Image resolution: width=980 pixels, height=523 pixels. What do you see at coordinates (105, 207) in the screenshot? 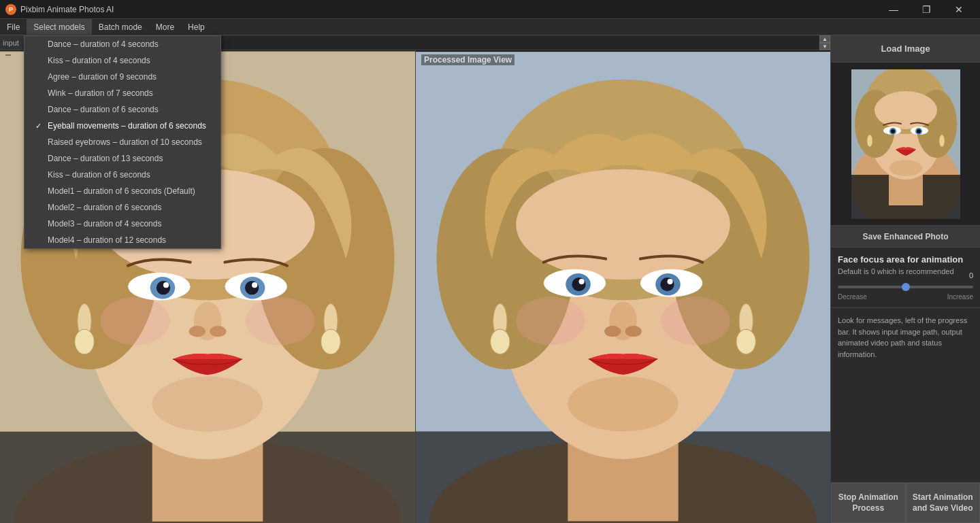
I see `dropdown-item-label-10: Model2 – duration of 6 seconds` at bounding box center [105, 207].